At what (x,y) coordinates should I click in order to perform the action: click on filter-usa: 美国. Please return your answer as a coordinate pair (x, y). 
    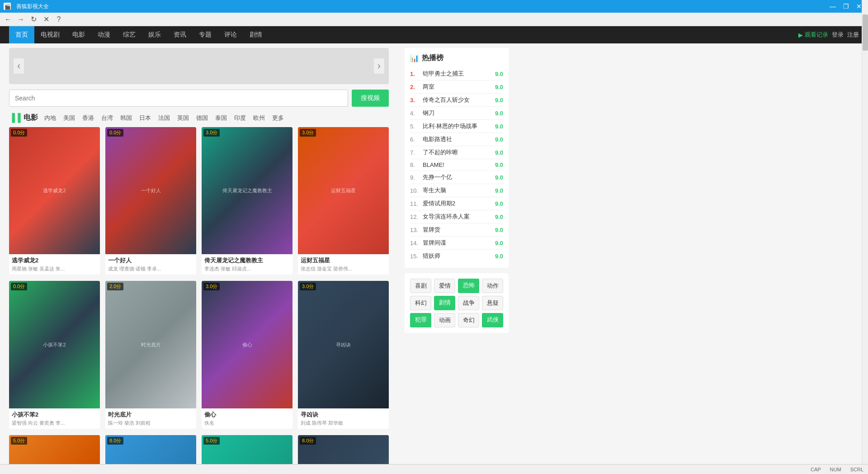
    Looking at the image, I should click on (69, 118).